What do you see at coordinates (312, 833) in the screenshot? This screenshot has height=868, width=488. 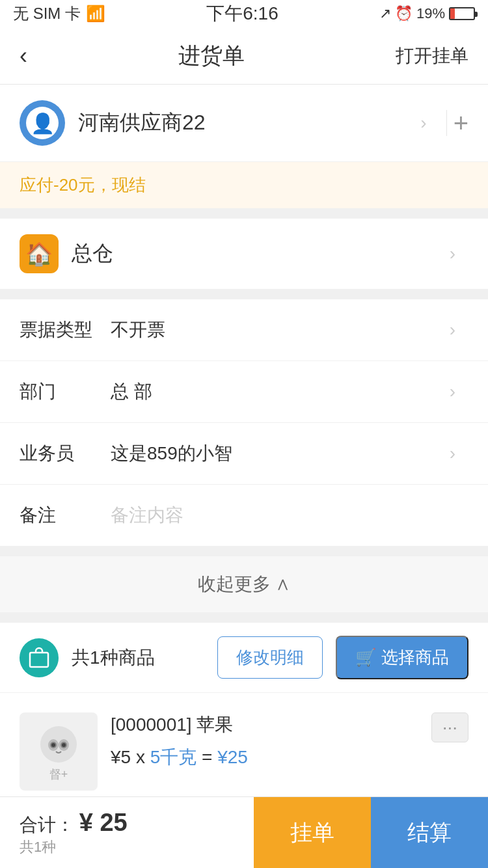 I see `hang-button: 挂单` at bounding box center [312, 833].